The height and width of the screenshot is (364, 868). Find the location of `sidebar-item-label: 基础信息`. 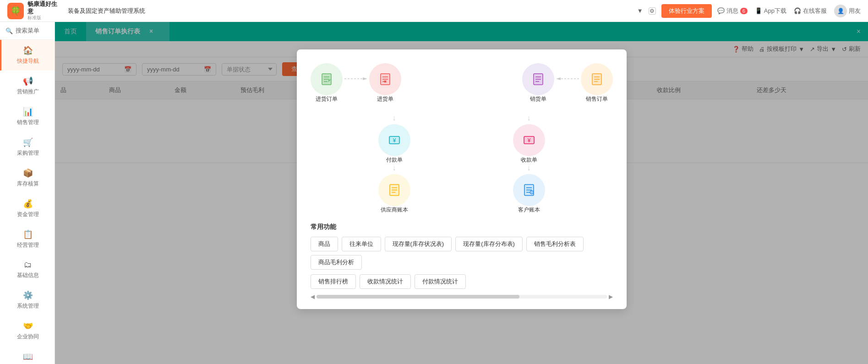

sidebar-item-label: 基础信息 is located at coordinates (28, 276).